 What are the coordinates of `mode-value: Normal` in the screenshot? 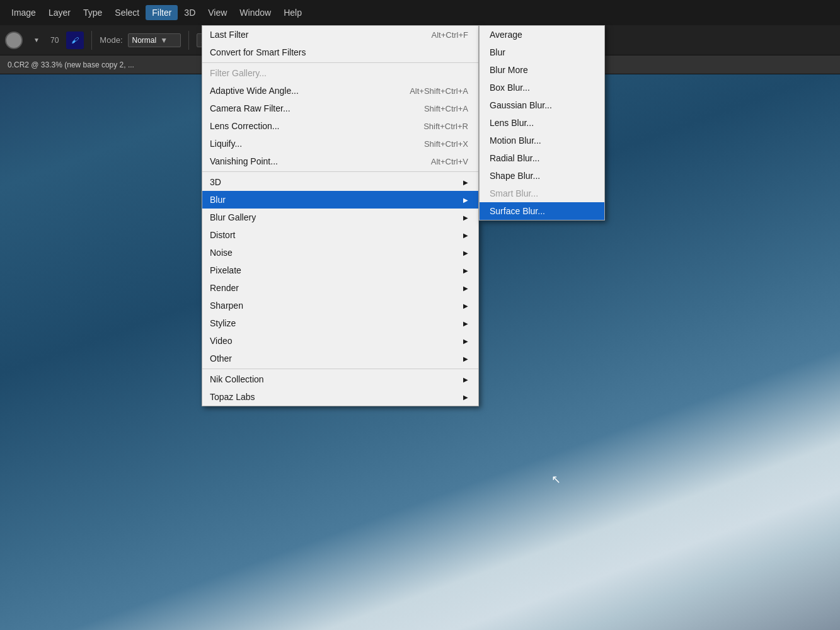 It's located at (145, 40).